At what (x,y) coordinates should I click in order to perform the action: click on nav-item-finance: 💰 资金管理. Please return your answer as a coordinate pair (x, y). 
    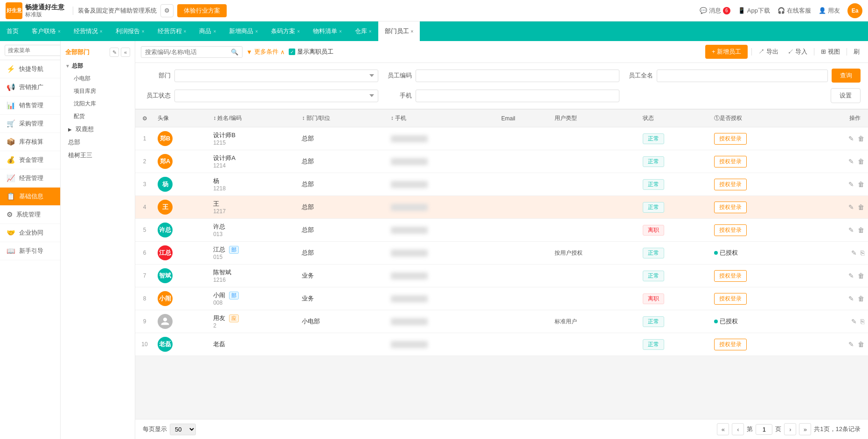
    Looking at the image, I should click on (30, 160).